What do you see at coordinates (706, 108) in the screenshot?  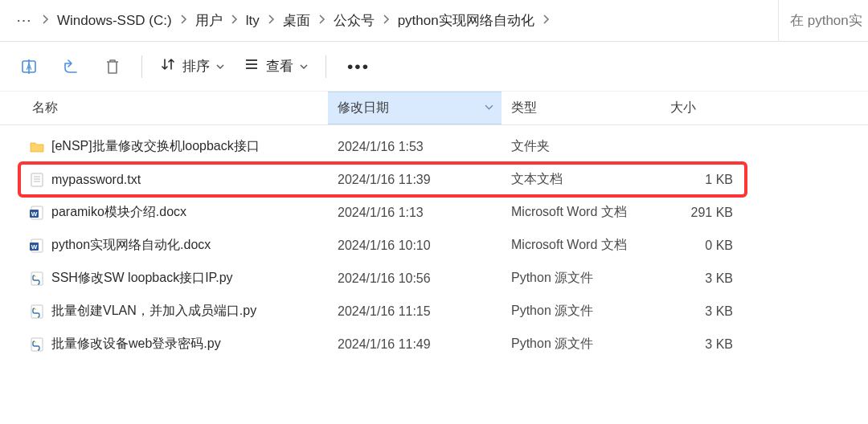 I see `column-header-size: 大小` at bounding box center [706, 108].